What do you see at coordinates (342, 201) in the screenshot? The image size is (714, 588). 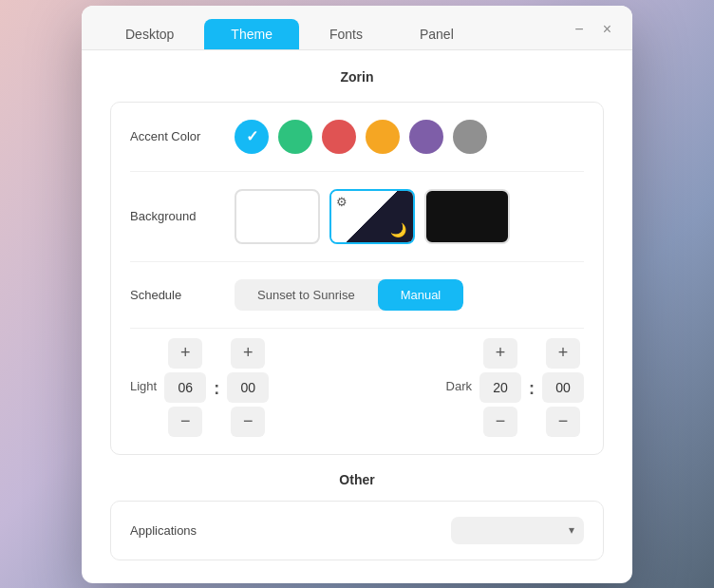 I see `gear-icon: ⚙` at bounding box center [342, 201].